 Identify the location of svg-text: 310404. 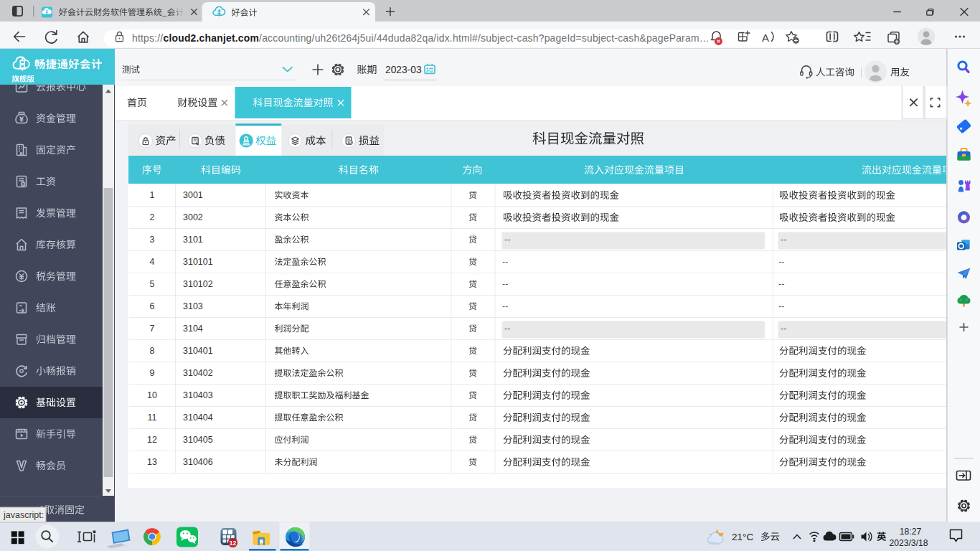
(198, 418).